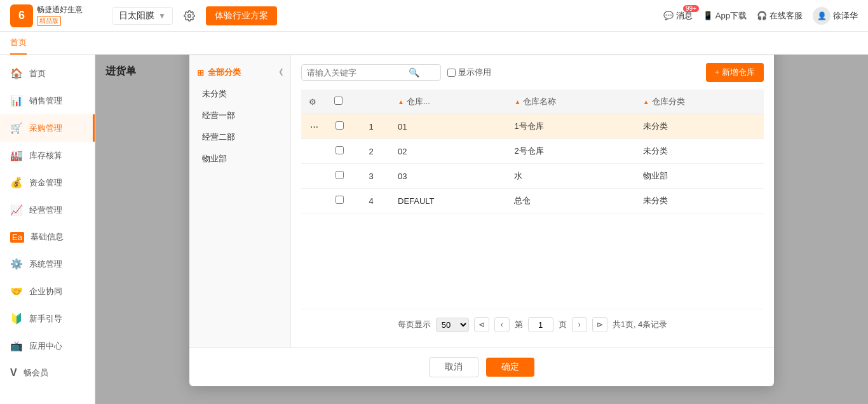 The image size is (868, 404). What do you see at coordinates (532, 151) in the screenshot?
I see `table-row: 2 02 2号仓库 未分类` at bounding box center [532, 151].